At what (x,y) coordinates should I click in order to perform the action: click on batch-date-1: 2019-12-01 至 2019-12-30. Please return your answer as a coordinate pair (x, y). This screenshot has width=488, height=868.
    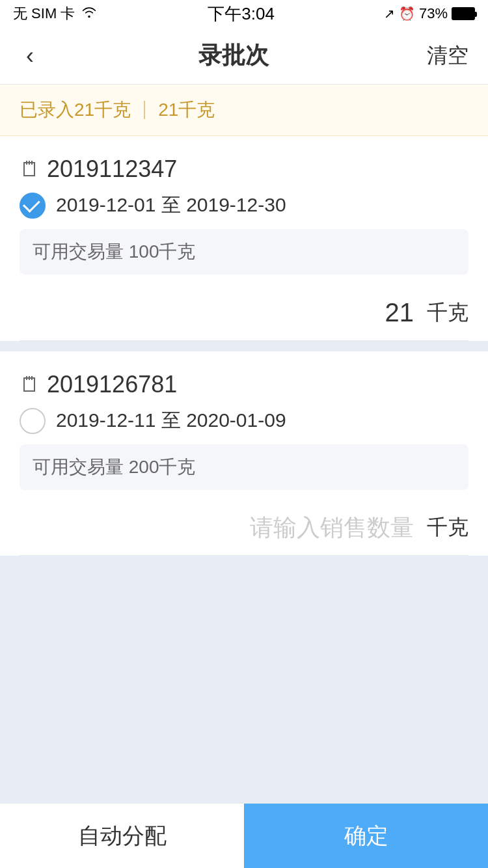
    Looking at the image, I should click on (171, 206).